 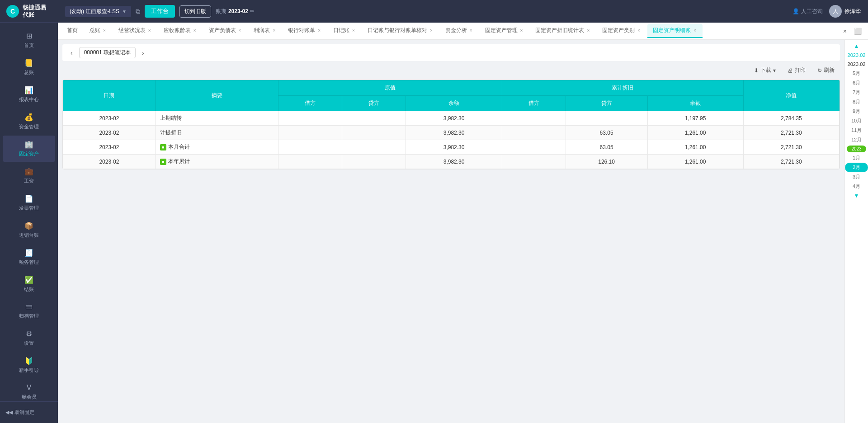 What do you see at coordinates (451, 70) in the screenshot?
I see `toolbar: ⬇ 下载 ▾ 🖨 打印 ↻ 刷新` at bounding box center [451, 70].